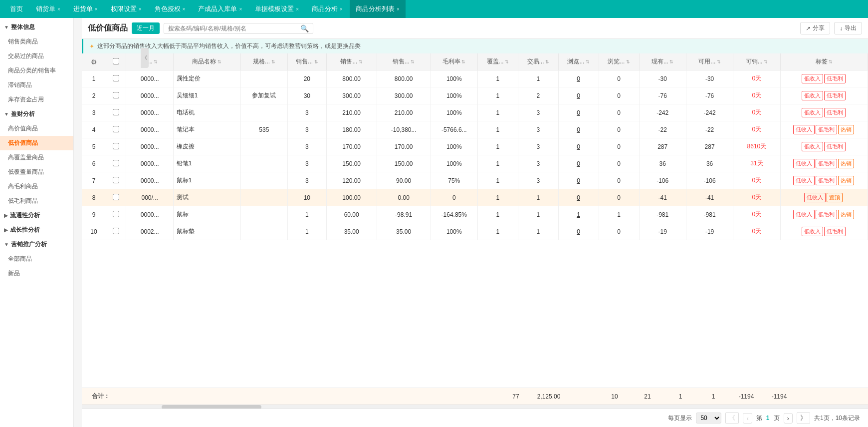  Describe the element at coordinates (150, 62) in the screenshot. I see `col-header-code: 商... ⇅` at that location.